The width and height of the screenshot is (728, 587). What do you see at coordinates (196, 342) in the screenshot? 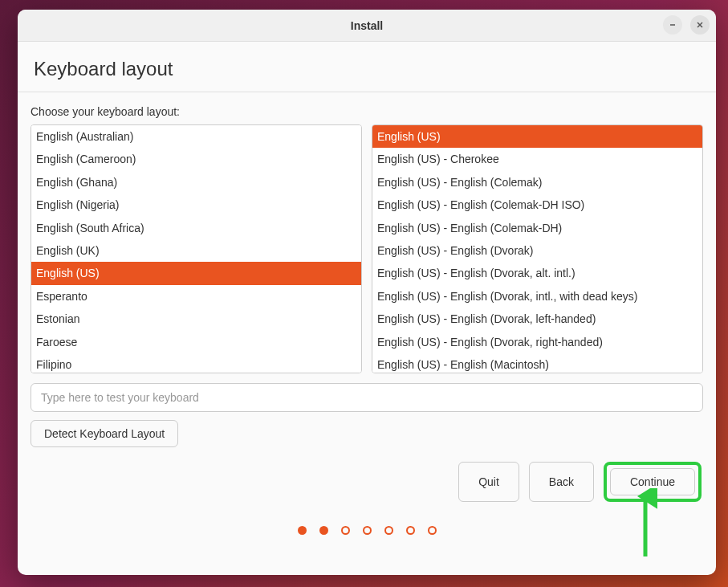
I see `list-item: Faroese` at bounding box center [196, 342].